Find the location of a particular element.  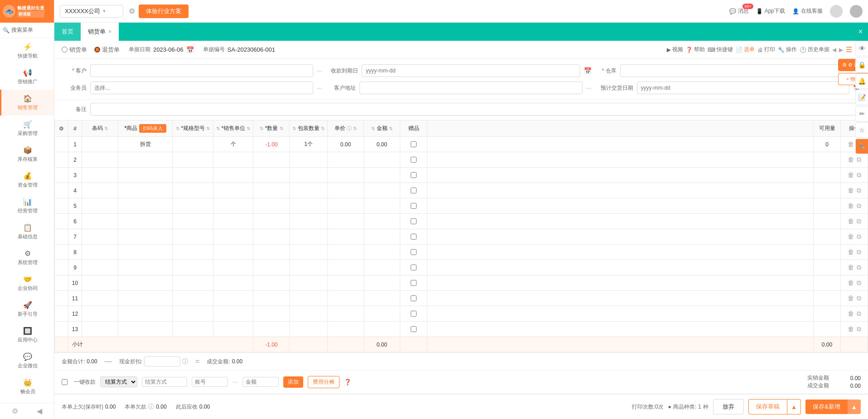

tab-close-icon: × is located at coordinates (110, 32).